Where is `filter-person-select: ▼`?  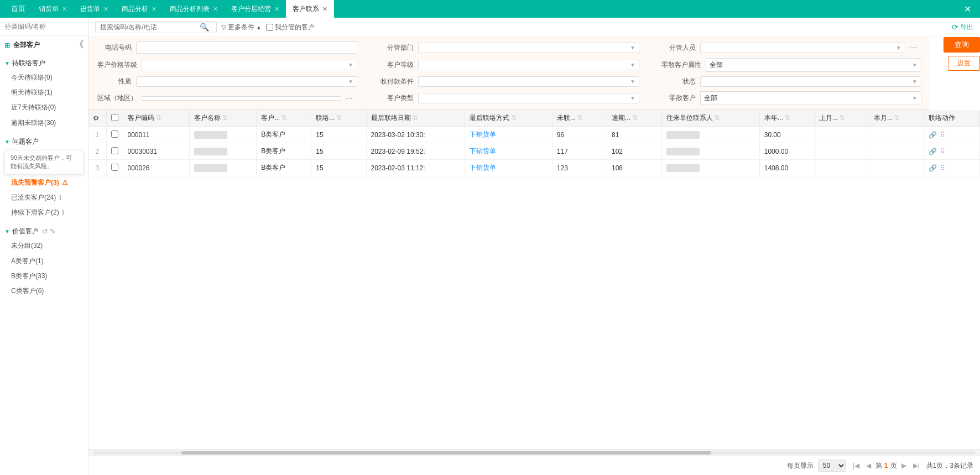 filter-person-select: ▼ is located at coordinates (803, 48).